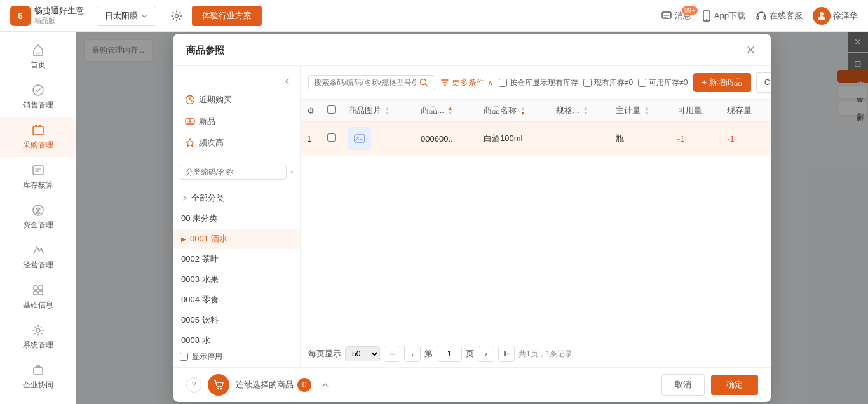 The height and width of the screenshot is (404, 868). I want to click on prev-page-btn: ‹, so click(412, 354).